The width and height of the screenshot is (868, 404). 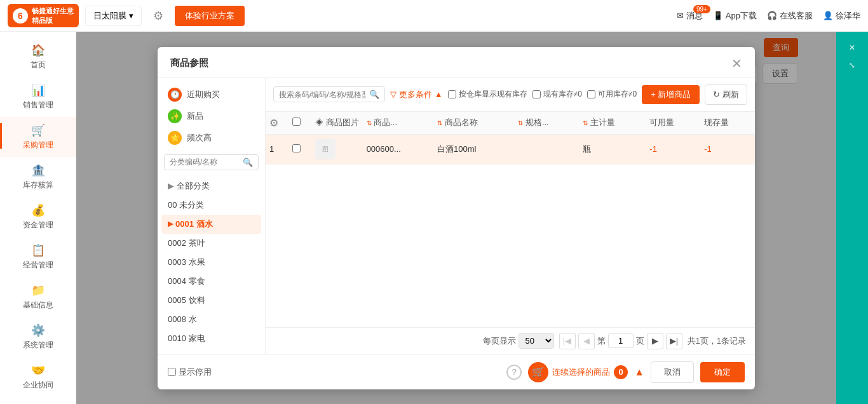 I want to click on user-avatar: 👤 徐泽华, so click(x=841, y=16).